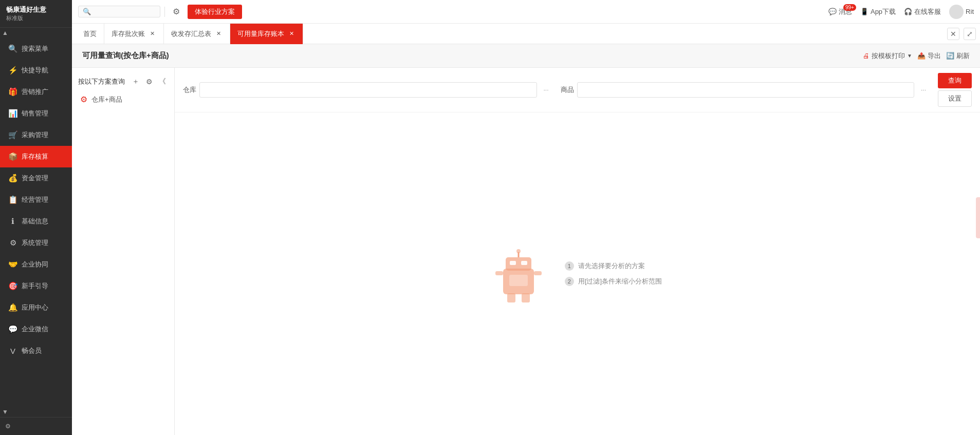  Describe the element at coordinates (36, 18) in the screenshot. I see `sidebar-logo-sub: 标准版` at that location.